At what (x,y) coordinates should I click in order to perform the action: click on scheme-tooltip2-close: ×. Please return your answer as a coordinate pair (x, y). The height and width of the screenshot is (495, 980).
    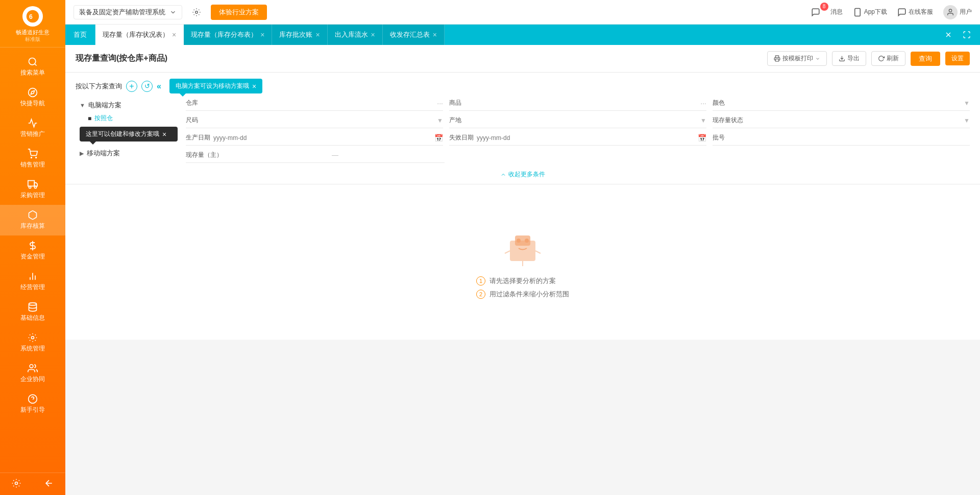
    Looking at the image, I should click on (164, 134).